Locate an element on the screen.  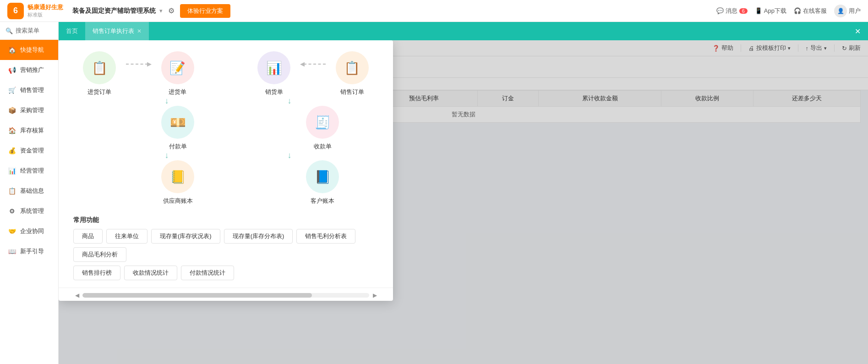
top-right: 💬 消息 6 📱 App下载 🎧 在线客服 👤 用户 is located at coordinates (789, 11).